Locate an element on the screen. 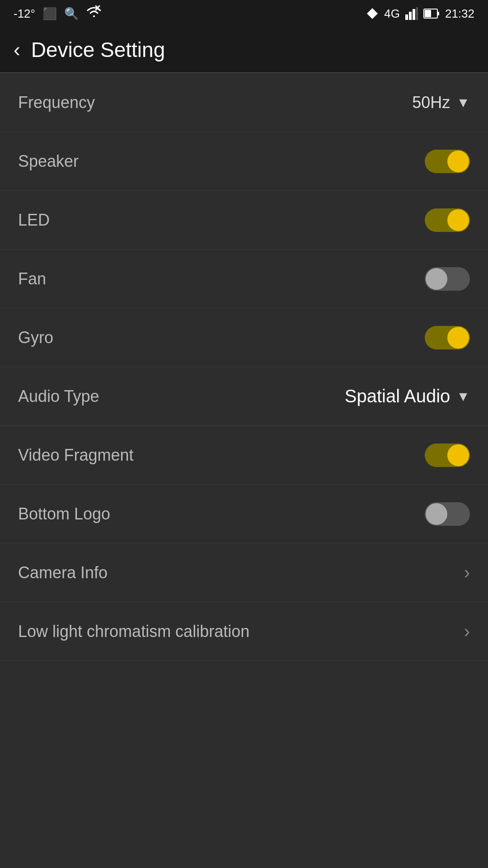 Image resolution: width=488 pixels, height=868 pixels. wifi-icon is located at coordinates (94, 14).